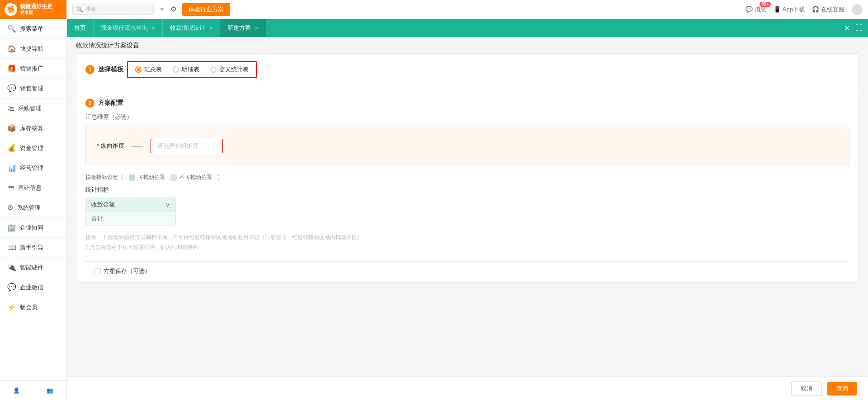  What do you see at coordinates (243, 28) in the screenshot?
I see `tab-new-plan: 新建方案 ×` at bounding box center [243, 28].